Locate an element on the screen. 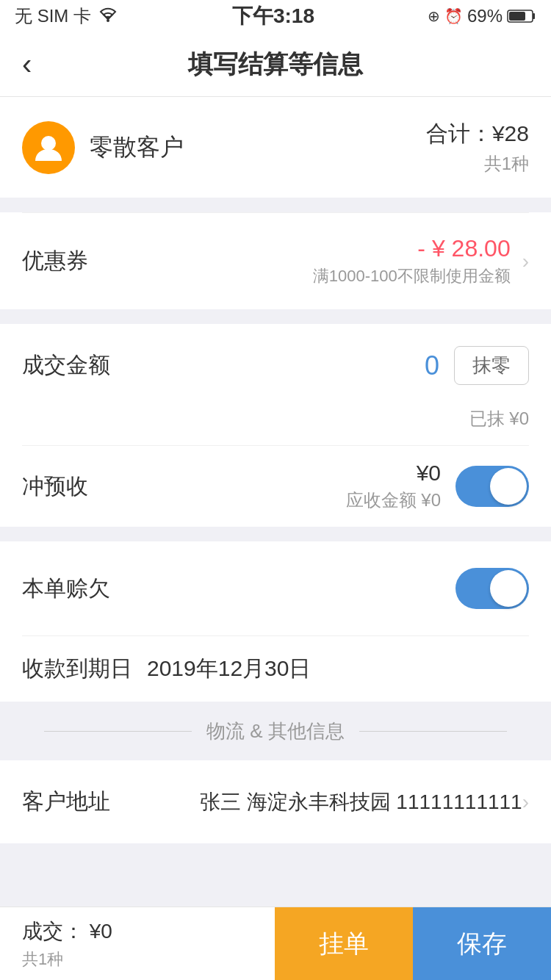  coupon-right: - ¥ 28.00 满1000-100不限制使用金额 › is located at coordinates (421, 262).